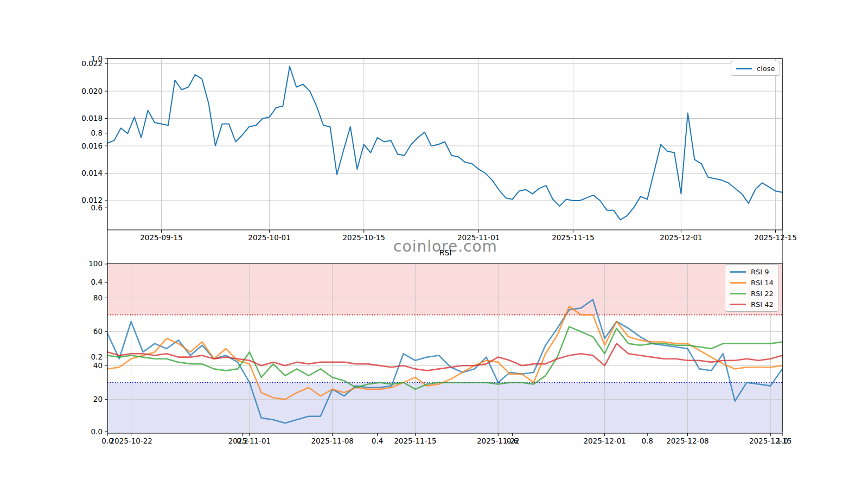 The image size is (868, 488). Describe the element at coordinates (92, 91) in the screenshot. I see `tick-label: 0.020` at that location.